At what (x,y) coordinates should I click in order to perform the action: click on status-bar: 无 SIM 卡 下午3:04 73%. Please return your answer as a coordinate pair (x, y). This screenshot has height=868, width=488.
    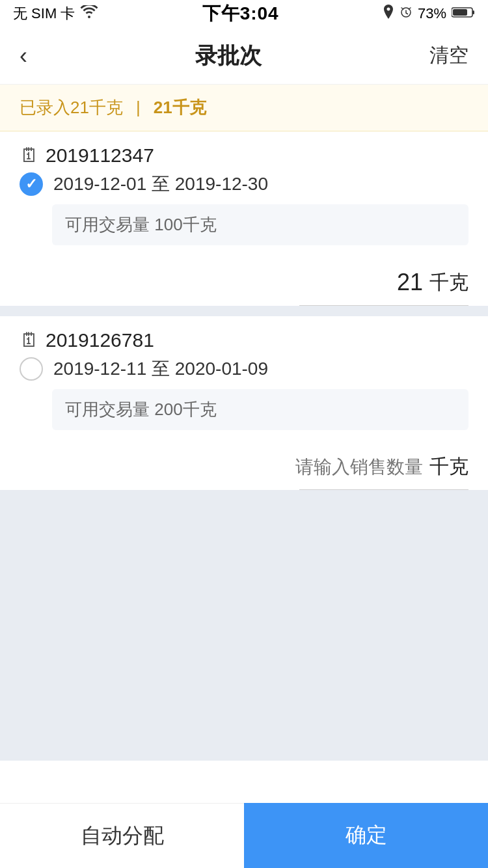
    Looking at the image, I should click on (244, 14).